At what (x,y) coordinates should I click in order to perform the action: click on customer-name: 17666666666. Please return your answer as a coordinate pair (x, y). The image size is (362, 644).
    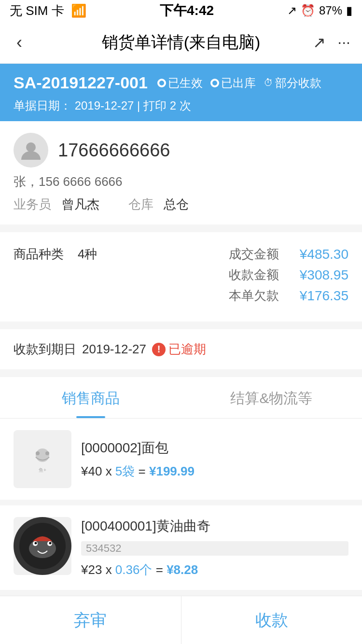
    Looking at the image, I should click on (114, 151).